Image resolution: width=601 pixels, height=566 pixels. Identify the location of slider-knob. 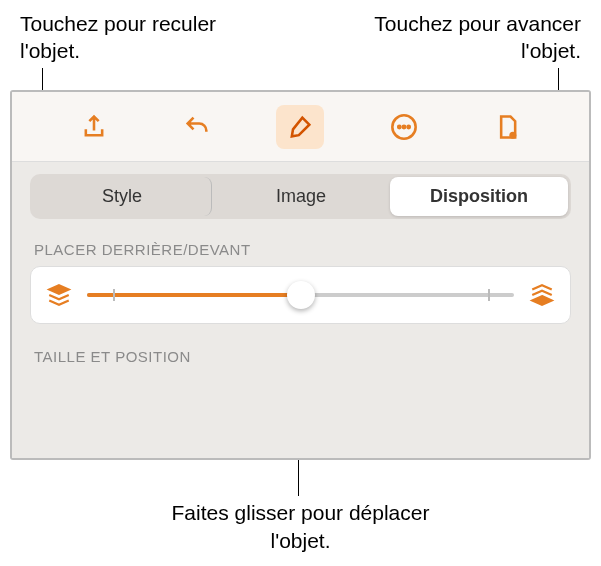
(301, 295).